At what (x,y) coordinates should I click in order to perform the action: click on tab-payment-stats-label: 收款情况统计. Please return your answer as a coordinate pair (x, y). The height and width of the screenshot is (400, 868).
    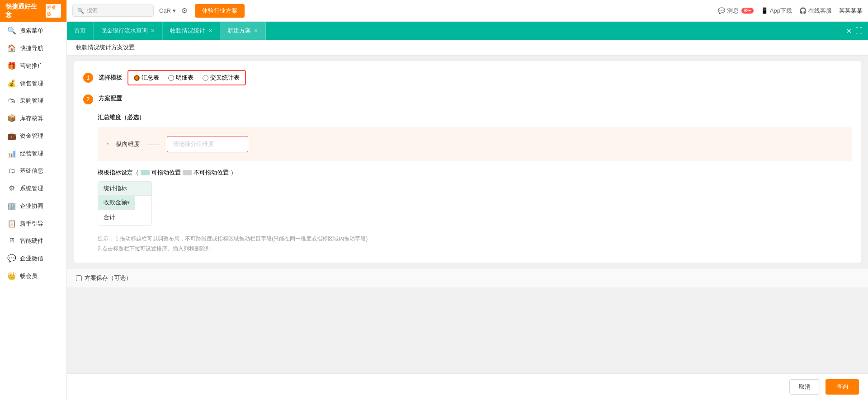
    Looking at the image, I should click on (188, 31).